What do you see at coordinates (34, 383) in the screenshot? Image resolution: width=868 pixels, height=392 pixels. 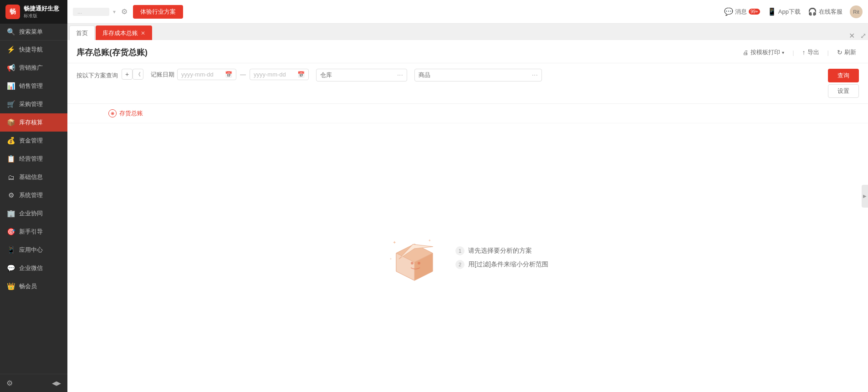 I see `sidebar-footer: ⚙ ◀▶` at bounding box center [34, 383].